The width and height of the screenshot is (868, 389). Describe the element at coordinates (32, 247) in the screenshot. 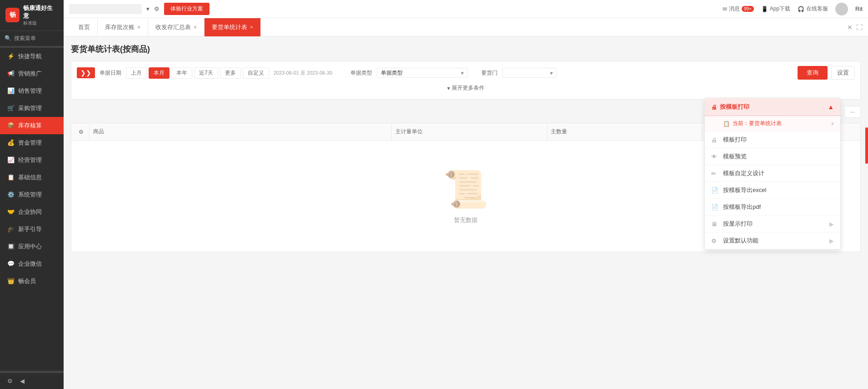

I see `sidebar-item-apps: 🔲 应用中心` at that location.